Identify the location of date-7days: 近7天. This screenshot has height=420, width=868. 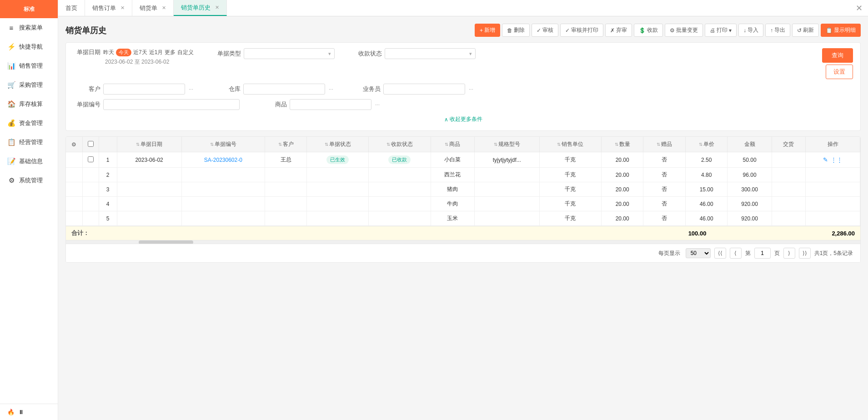
(140, 53).